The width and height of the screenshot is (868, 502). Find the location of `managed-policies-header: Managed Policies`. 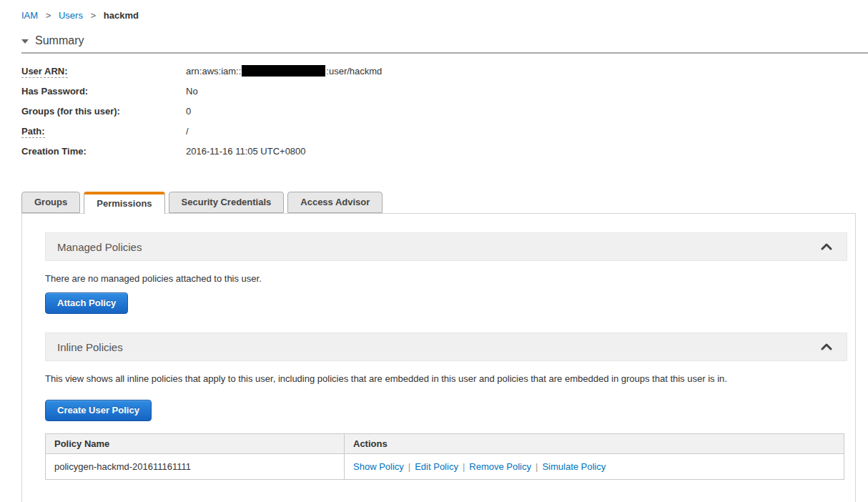

managed-policies-header: Managed Policies is located at coordinates (446, 247).